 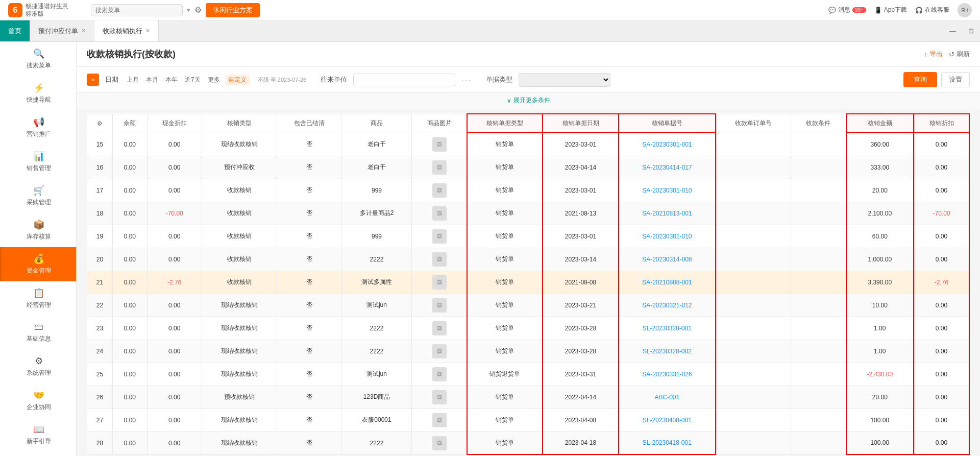 I want to click on bill-no-link: SA-20230314-008, so click(x=667, y=259).